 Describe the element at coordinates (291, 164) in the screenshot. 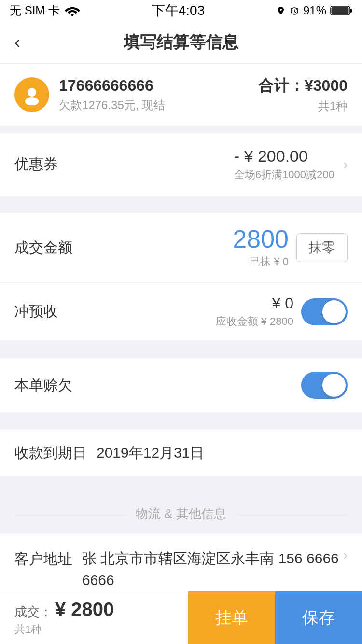

I see `coupon-right: - ¥ 200.00 全场6折满1000减200 ›` at that location.